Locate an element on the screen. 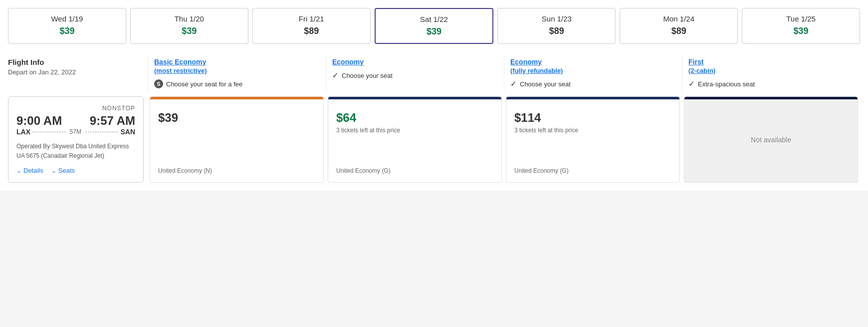 This screenshot has height=327, width=868. date-card-sat-122: Sat 1/22 $39 is located at coordinates (434, 26).